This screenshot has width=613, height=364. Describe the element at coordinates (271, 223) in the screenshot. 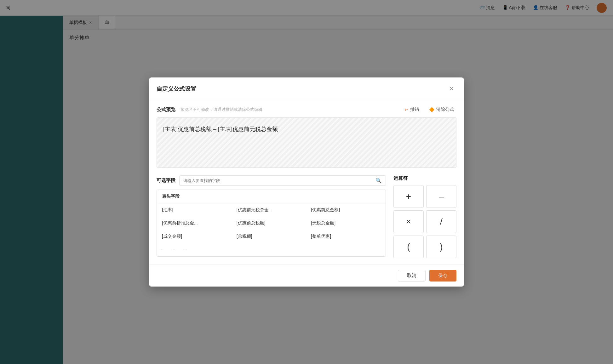

I see `fields-table: 表头字段 [汇率] [优惠前无税总金... [优惠前总金额] [优惠前折扣总金.…` at that location.